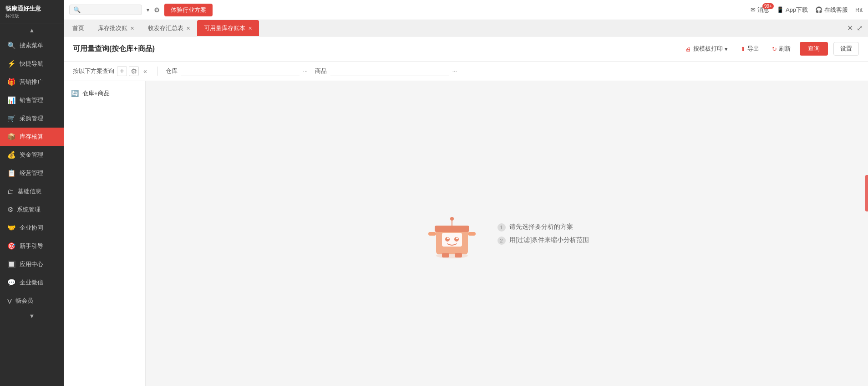  What do you see at coordinates (132, 28) in the screenshot?
I see `tab-close-batch: ✕` at bounding box center [132, 28].